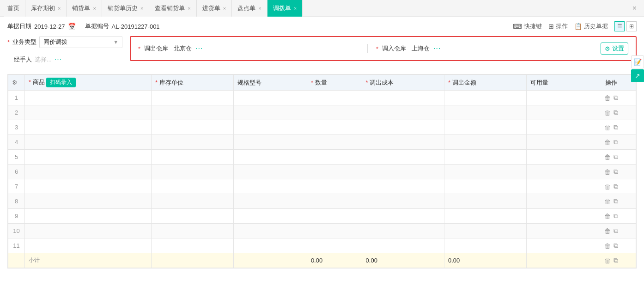  What do you see at coordinates (608, 128) in the screenshot?
I see `delete-icon-3: 🗑` at bounding box center [608, 128].